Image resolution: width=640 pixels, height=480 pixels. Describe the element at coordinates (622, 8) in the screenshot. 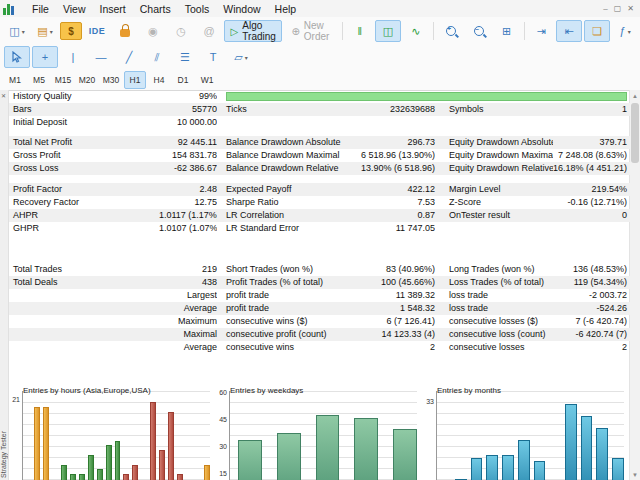

I see `window-controls: – ▢ ✕` at that location.